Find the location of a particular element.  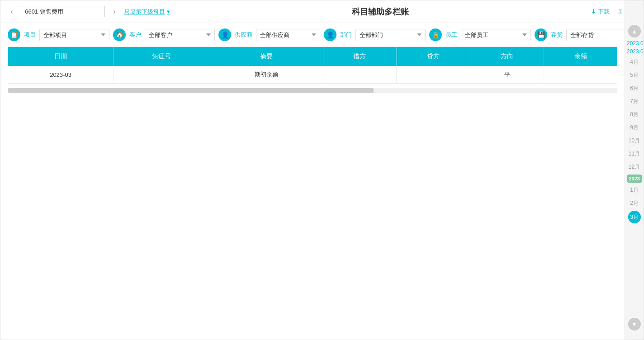

sidebar-down-button: ▼ is located at coordinates (635, 324).